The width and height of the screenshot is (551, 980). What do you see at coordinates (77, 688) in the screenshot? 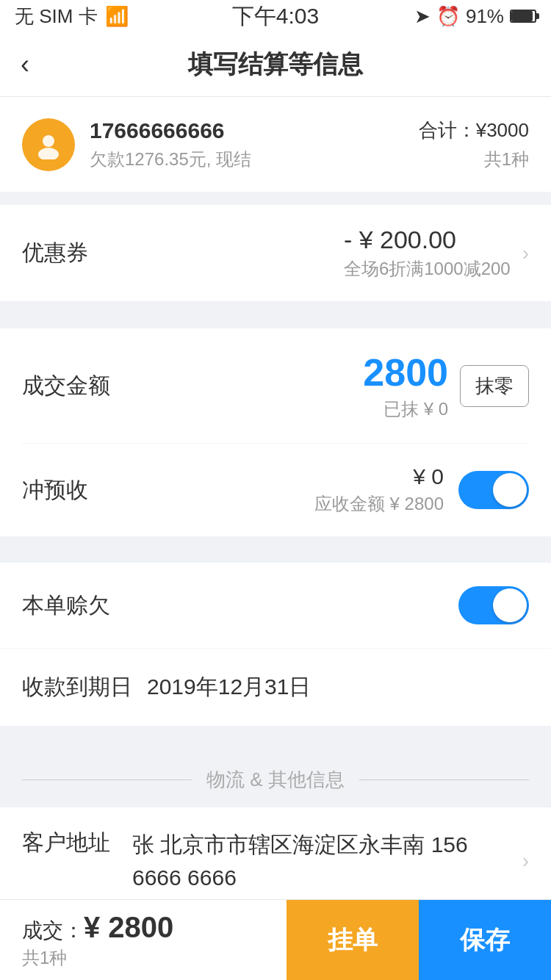
I see `due-date-label: 收款到期日` at bounding box center [77, 688].